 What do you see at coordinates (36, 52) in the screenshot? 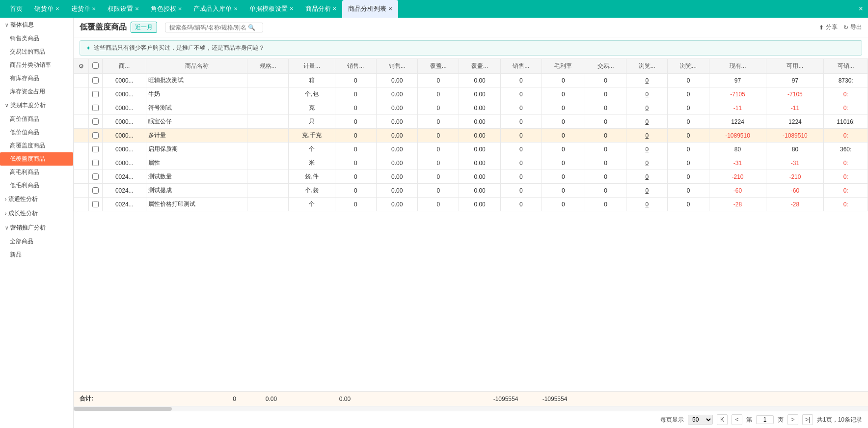
I see `sidebar-item-traded-goods: 交易过的商品` at bounding box center [36, 52].